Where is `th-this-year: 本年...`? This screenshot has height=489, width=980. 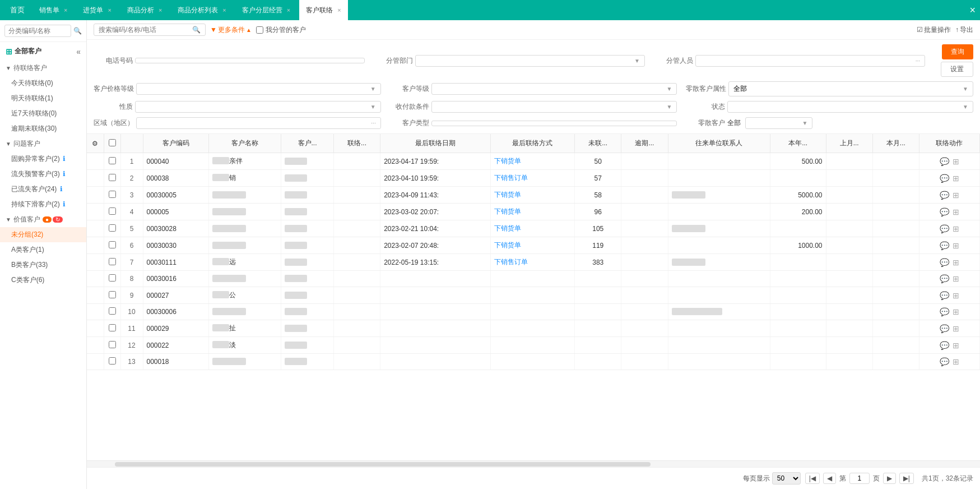 th-this-year: 本年... is located at coordinates (798, 144).